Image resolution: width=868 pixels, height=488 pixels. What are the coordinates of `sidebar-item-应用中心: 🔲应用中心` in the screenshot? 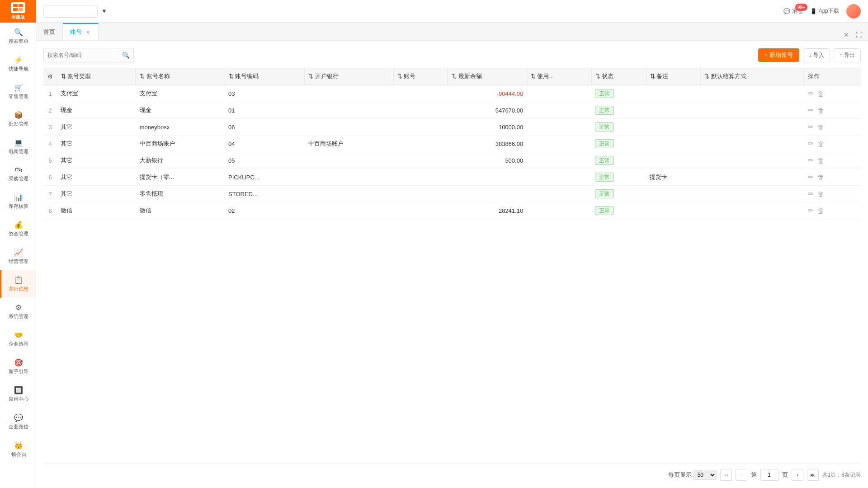 It's located at (18, 394).